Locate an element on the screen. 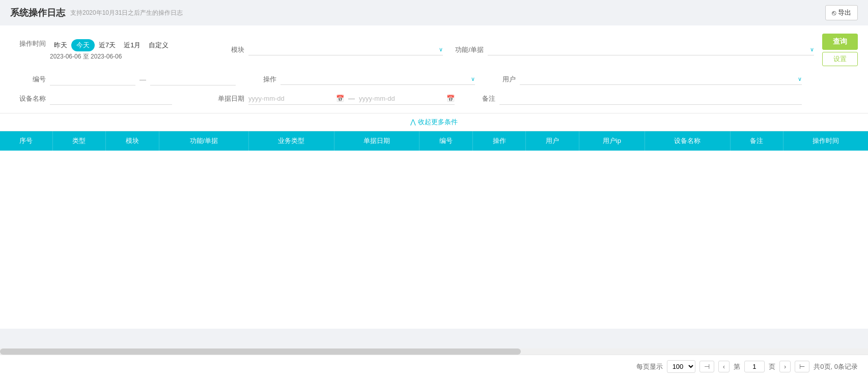 Image resolution: width=868 pixels, height=378 pixels. page-next-button: › is located at coordinates (785, 366).